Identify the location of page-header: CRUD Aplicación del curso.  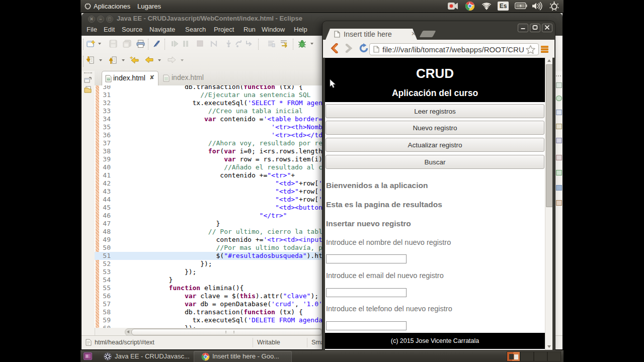
(435, 80).